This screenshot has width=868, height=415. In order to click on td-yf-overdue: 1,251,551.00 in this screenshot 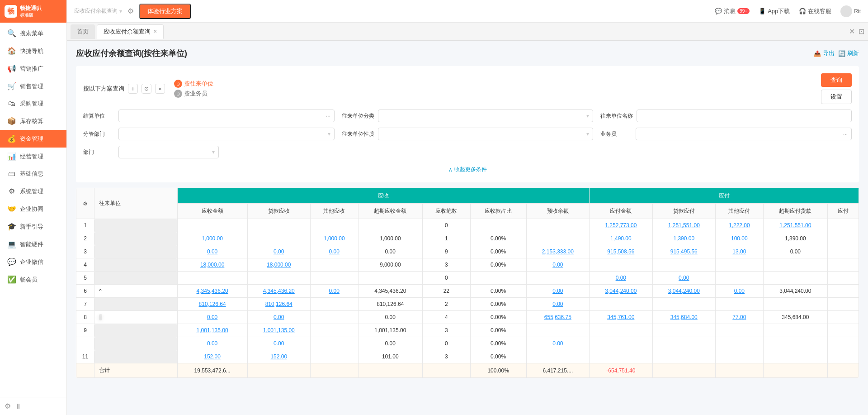, I will do `click(795, 225)`.